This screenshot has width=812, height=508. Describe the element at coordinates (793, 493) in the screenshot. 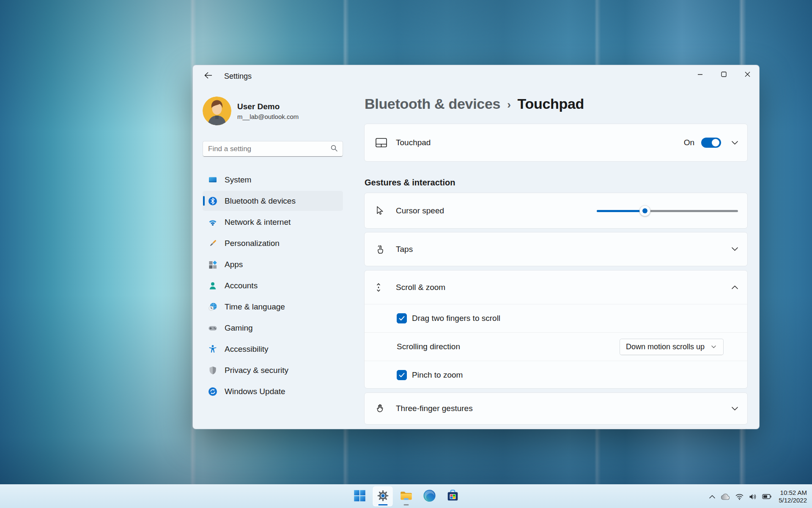

I see `tray-time: 10:52 AM` at that location.